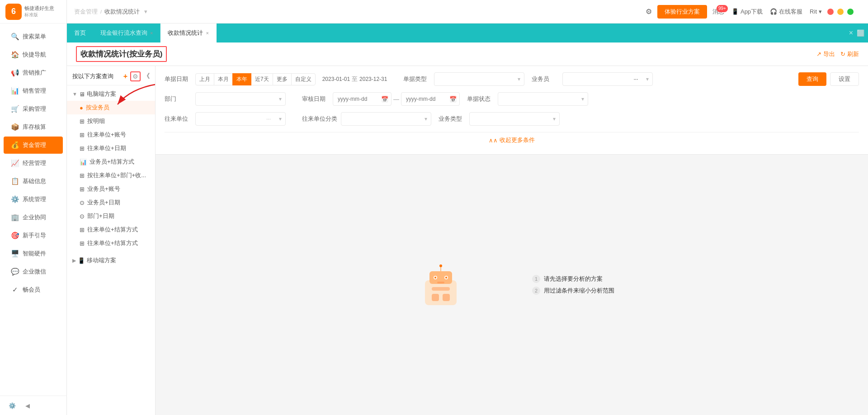 This screenshot has width=868, height=415. I want to click on sidebar-item-system: ⚙️ 系统管理, so click(33, 199).